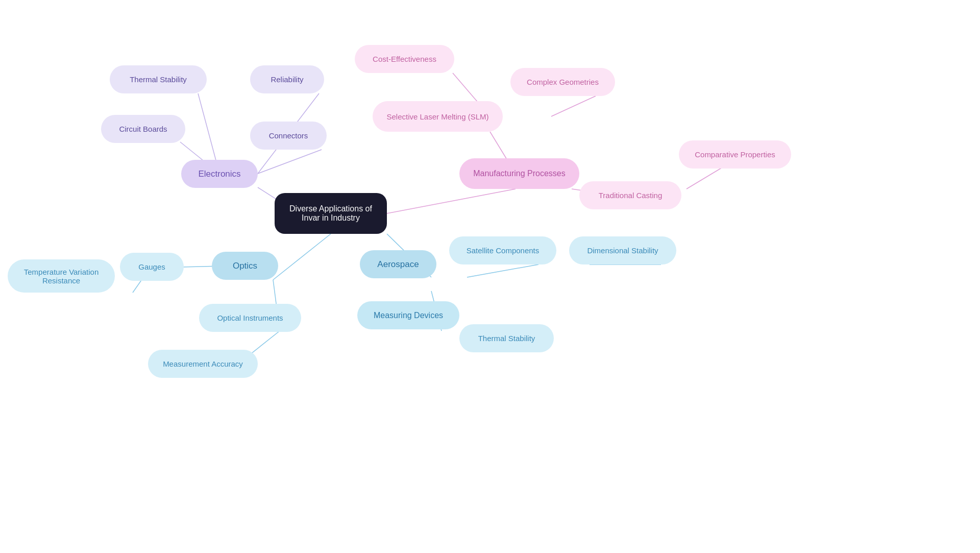 The height and width of the screenshot is (553, 980). I want to click on cost-effectiveness-node: Cost-Effectiveness, so click(404, 59).